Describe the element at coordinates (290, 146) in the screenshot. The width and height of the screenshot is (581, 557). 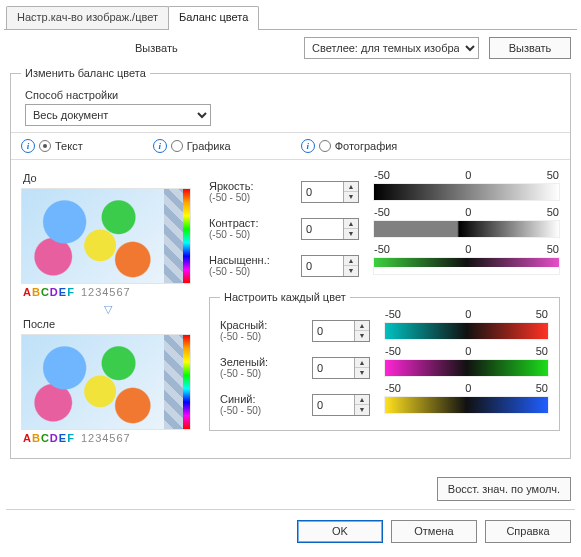
I see `category-row: i Текст i Графика i Фотография` at that location.